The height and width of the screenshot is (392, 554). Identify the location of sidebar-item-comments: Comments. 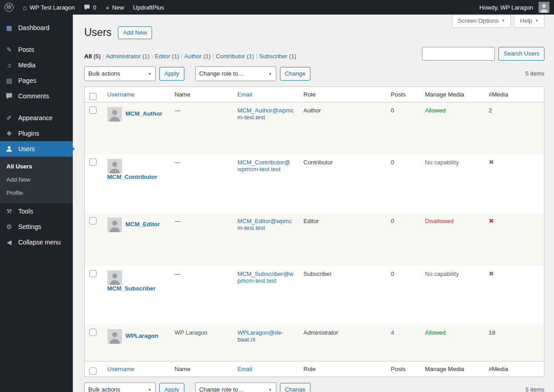
(36, 96).